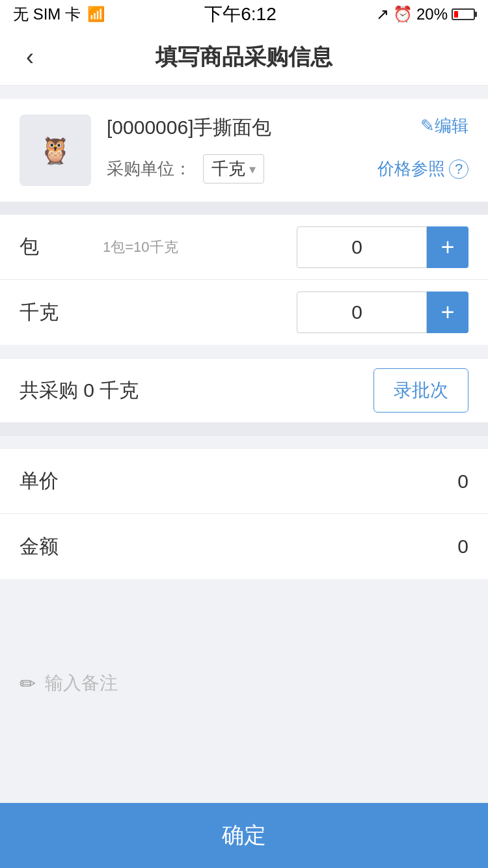  Describe the element at coordinates (383, 14) in the screenshot. I see `location-icon: ↗` at that location.